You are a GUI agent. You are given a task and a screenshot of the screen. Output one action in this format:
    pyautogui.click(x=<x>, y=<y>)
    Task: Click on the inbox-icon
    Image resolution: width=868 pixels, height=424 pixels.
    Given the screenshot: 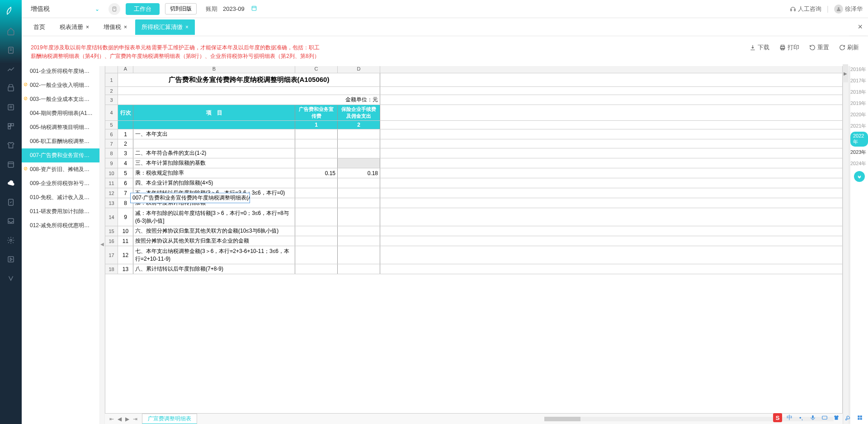 What is the action you would take?
    pyautogui.click(x=11, y=221)
    